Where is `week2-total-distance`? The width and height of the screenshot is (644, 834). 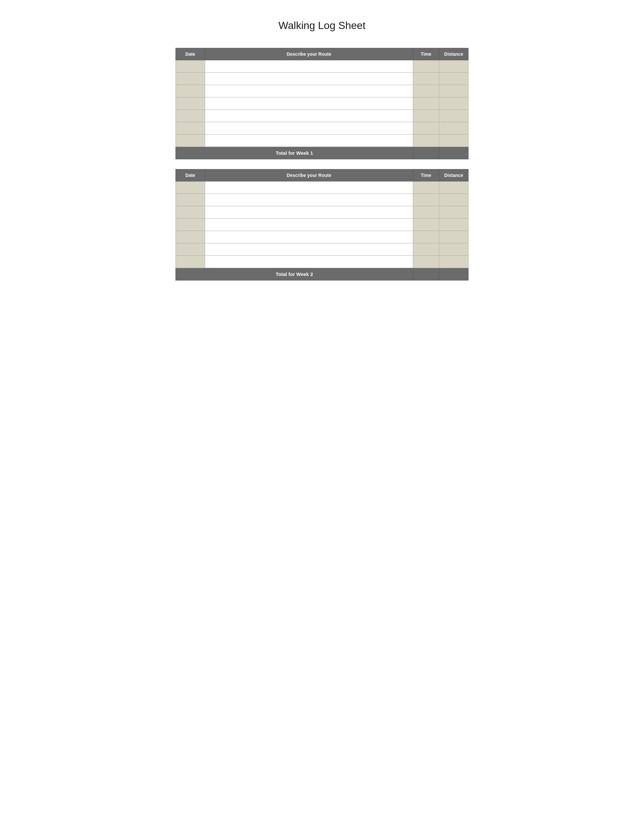
week2-total-distance is located at coordinates (454, 274).